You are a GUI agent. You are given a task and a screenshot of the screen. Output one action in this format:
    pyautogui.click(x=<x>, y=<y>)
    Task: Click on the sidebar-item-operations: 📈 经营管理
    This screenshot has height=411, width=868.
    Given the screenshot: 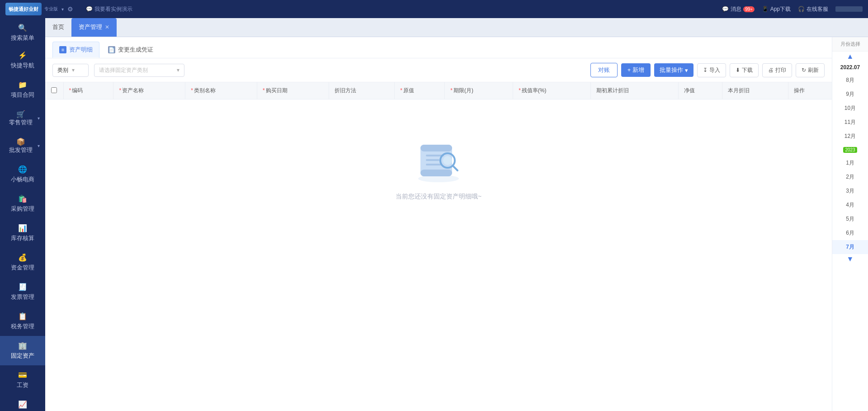 What is the action you would take?
    pyautogui.click(x=23, y=403)
    